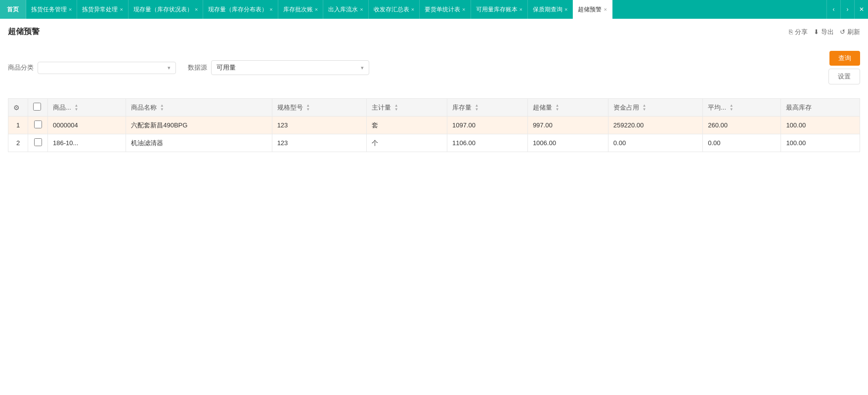 This screenshot has width=868, height=395. What do you see at coordinates (21, 68) in the screenshot?
I see `category-label: 商品分类` at bounding box center [21, 68].